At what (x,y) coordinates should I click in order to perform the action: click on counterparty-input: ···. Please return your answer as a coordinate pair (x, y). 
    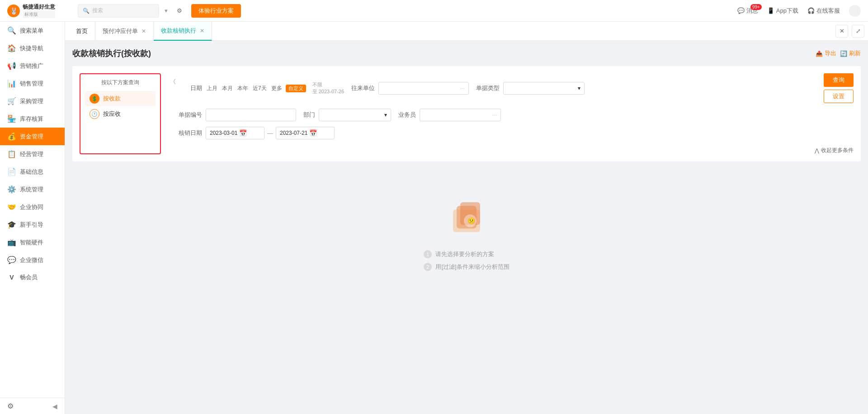
    Looking at the image, I should click on (424, 88).